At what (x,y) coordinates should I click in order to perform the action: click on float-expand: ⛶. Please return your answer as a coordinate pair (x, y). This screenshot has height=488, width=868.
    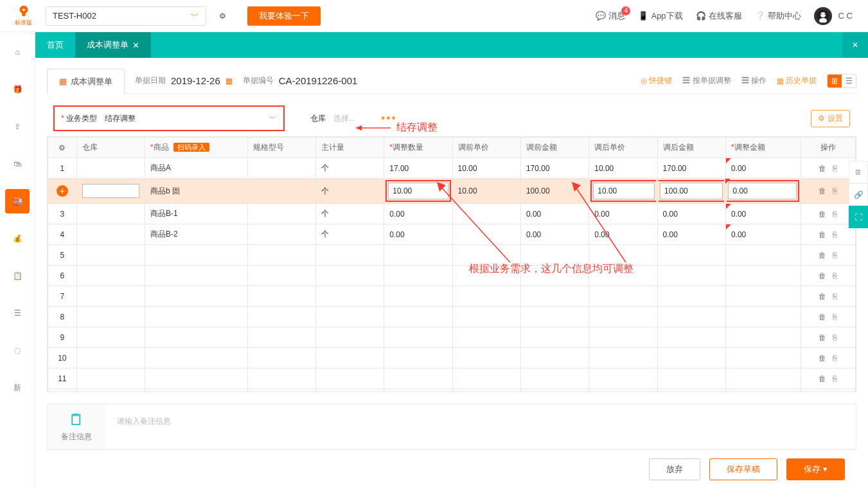
    Looking at the image, I should click on (858, 217).